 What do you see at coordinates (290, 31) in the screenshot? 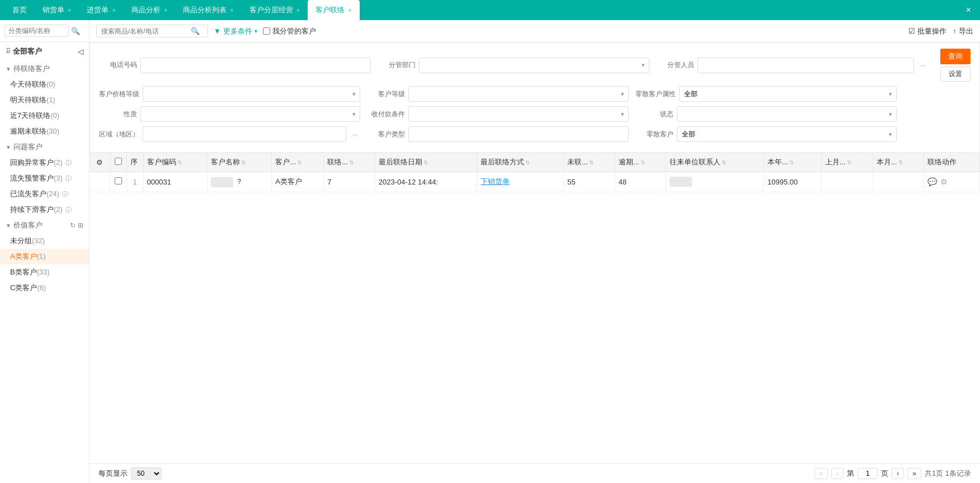
I see `my-customer-checkbox: 我分管的客户` at bounding box center [290, 31].